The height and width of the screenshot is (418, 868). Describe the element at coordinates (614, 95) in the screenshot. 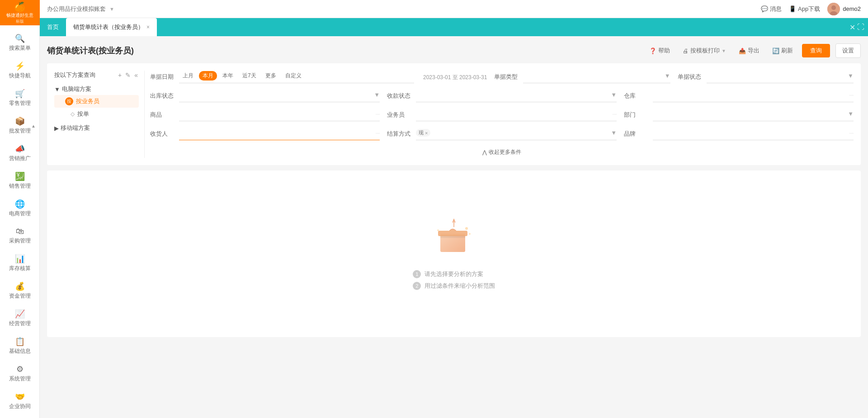

I see `collect-status-dropdown-icon: ▼` at that location.